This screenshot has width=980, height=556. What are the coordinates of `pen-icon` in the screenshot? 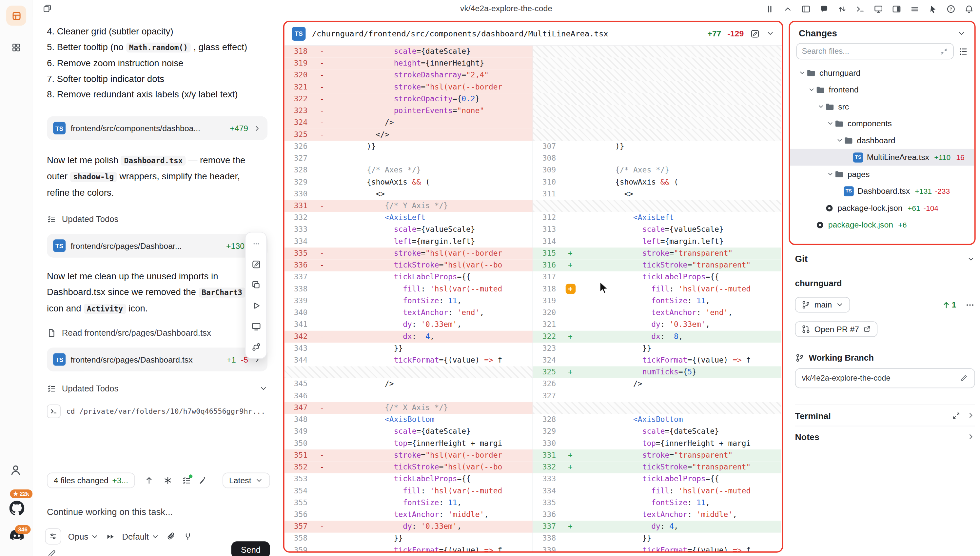 It's located at (51, 552).